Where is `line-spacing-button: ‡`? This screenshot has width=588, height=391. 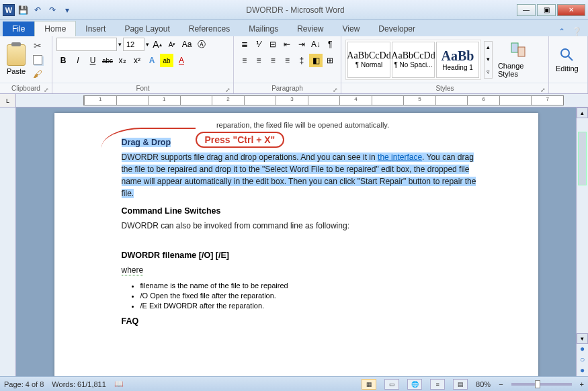
line-spacing-button: ‡ is located at coordinates (301, 60).